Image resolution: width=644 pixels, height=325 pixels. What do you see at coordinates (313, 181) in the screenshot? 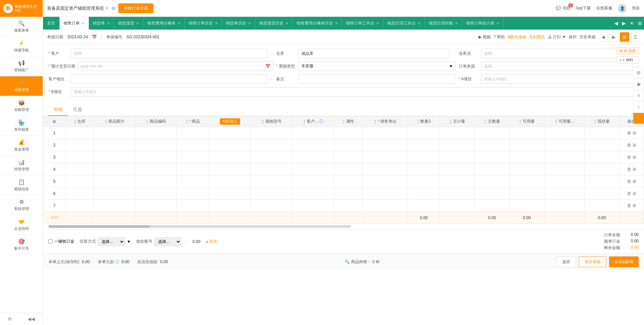
I see `row-5-cref` at bounding box center [313, 181].